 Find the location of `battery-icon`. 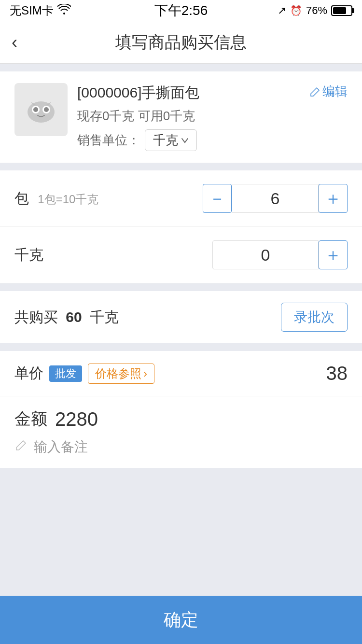

battery-icon is located at coordinates (342, 11).